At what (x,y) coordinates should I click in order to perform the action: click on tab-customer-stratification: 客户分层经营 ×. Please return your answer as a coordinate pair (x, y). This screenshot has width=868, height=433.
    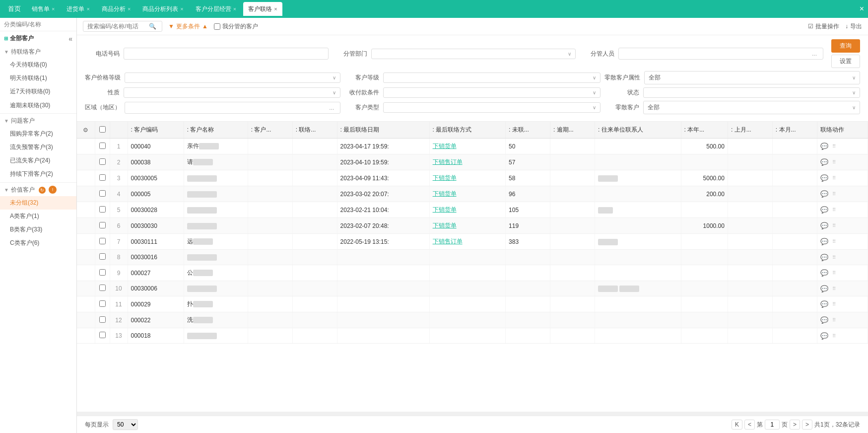
    Looking at the image, I should click on (216, 9).